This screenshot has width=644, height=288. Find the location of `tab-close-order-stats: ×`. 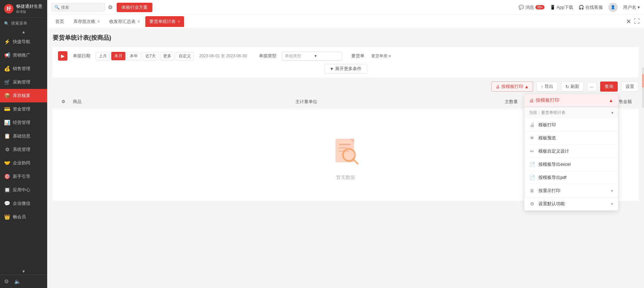

tab-close-order-stats: × is located at coordinates (179, 22).